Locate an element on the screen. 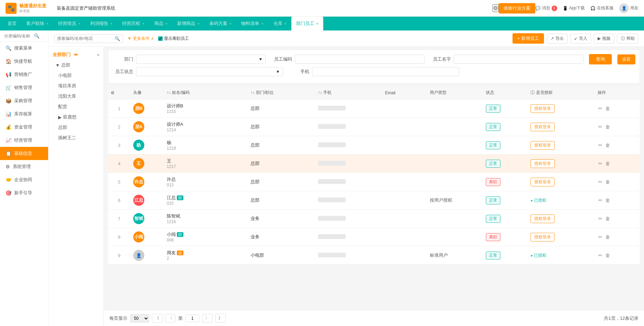 The height and width of the screenshot is (326, 644). view-button: ▶ 视频 is located at coordinates (604, 39).